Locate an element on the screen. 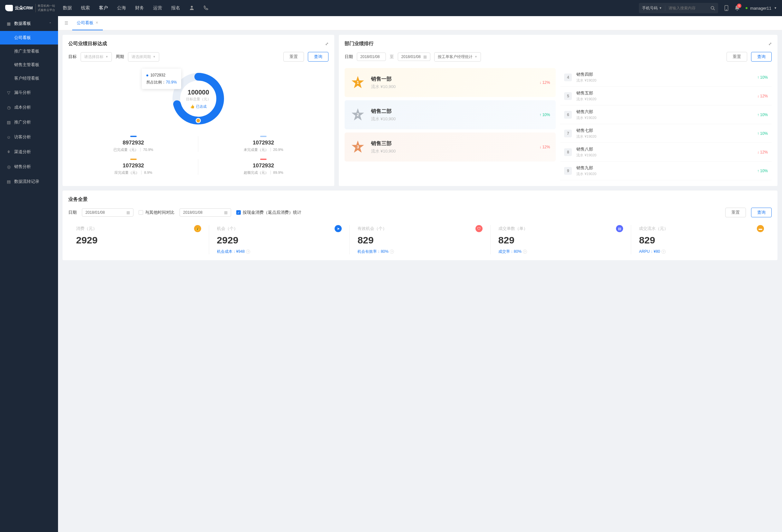 The height and width of the screenshot is (532, 782). dashboard-icon: ▦ is located at coordinates (9, 24).